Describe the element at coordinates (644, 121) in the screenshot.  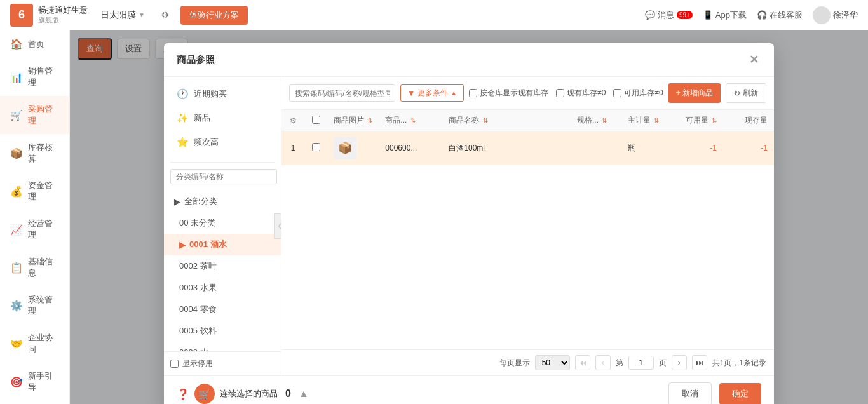
I see `th-unit: 主计量 ⇅` at that location.